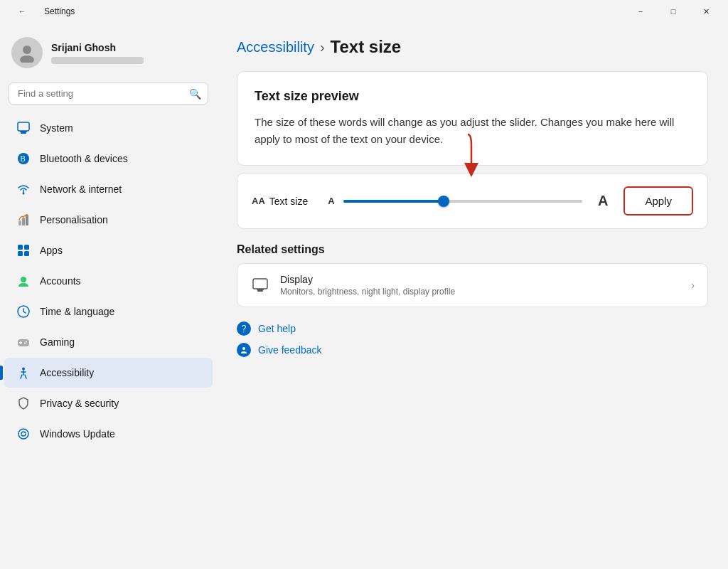  What do you see at coordinates (244, 329) in the screenshot?
I see `get-help-icon: ?` at bounding box center [244, 329].